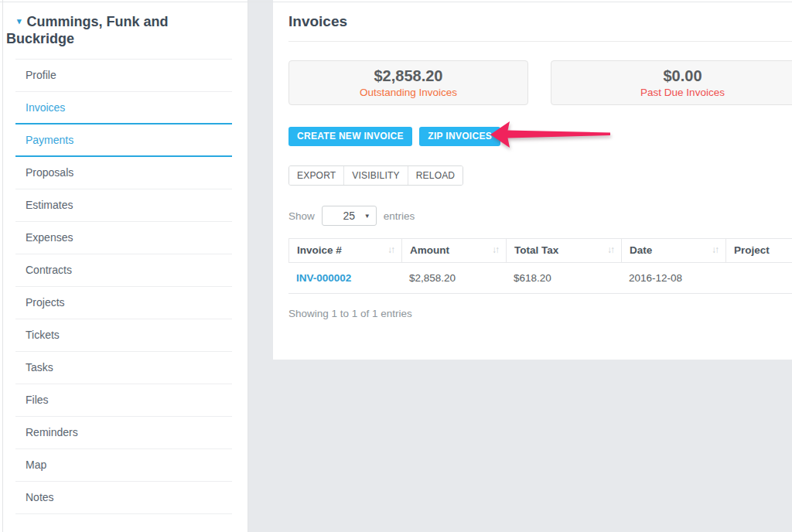 The width and height of the screenshot is (792, 532). Describe the element at coordinates (540, 314) in the screenshot. I see `table-info-text: Showing 1 to 1 of 1 entries` at that location.